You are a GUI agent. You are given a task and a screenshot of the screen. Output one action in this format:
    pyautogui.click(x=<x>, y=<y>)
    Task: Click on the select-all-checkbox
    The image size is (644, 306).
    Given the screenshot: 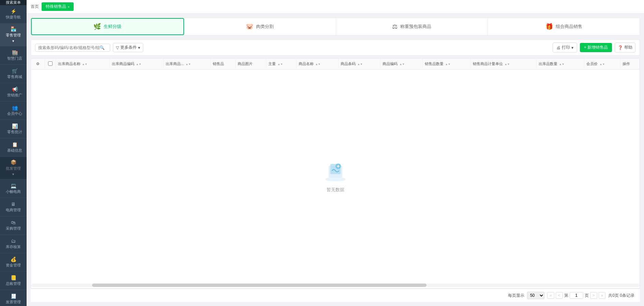 What is the action you would take?
    pyautogui.click(x=50, y=63)
    